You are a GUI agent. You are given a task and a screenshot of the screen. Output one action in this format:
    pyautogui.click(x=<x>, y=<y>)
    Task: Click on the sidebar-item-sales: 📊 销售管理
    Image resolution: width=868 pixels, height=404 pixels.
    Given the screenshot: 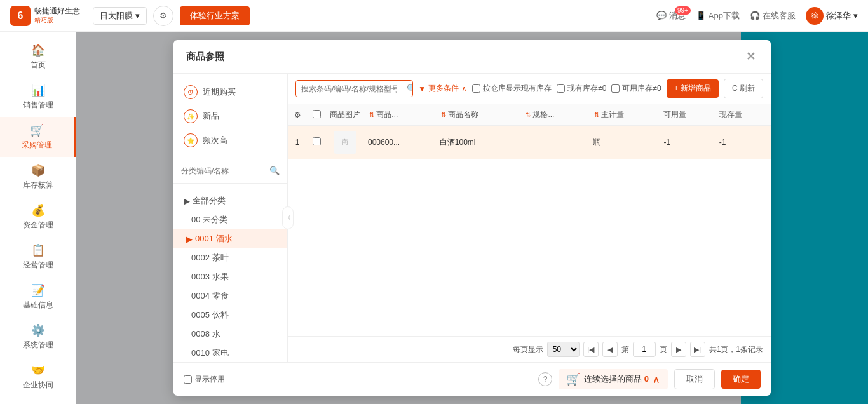 What is the action you would take?
    pyautogui.click(x=38, y=97)
    